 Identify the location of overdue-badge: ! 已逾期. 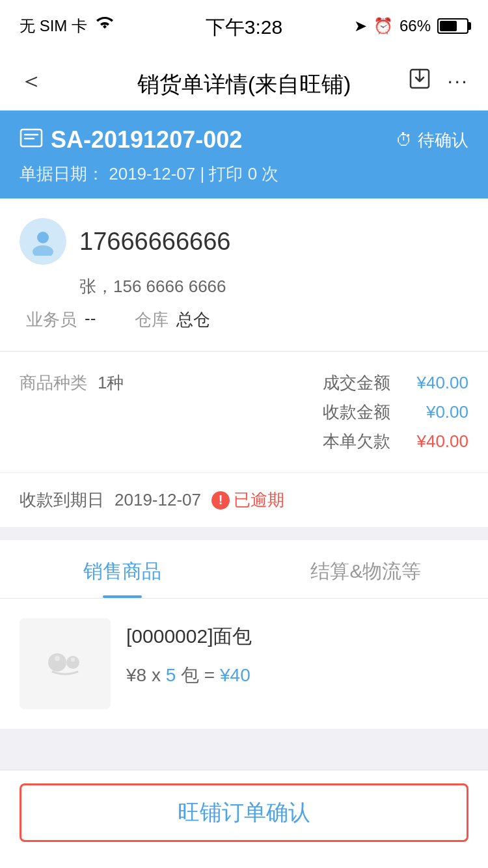
(248, 500).